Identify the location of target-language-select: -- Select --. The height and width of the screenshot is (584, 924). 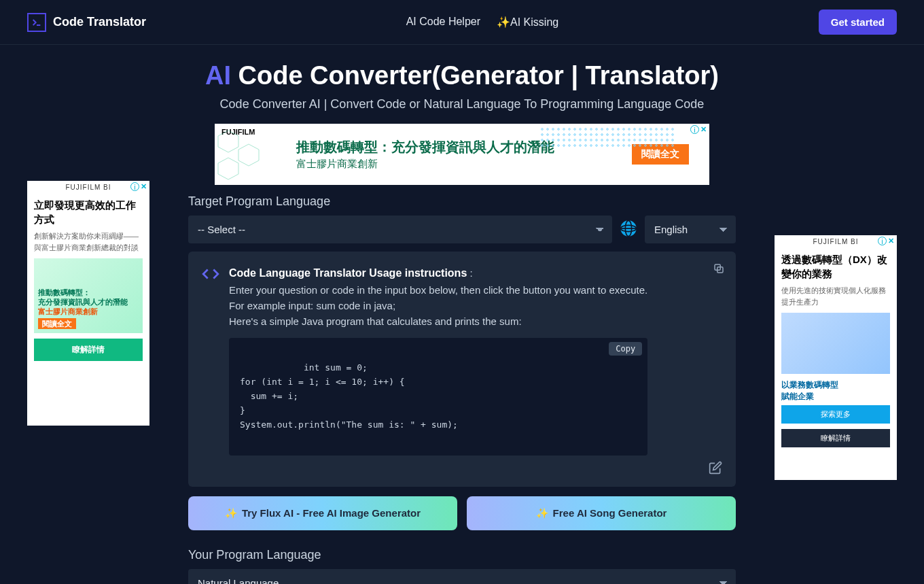
(400, 230).